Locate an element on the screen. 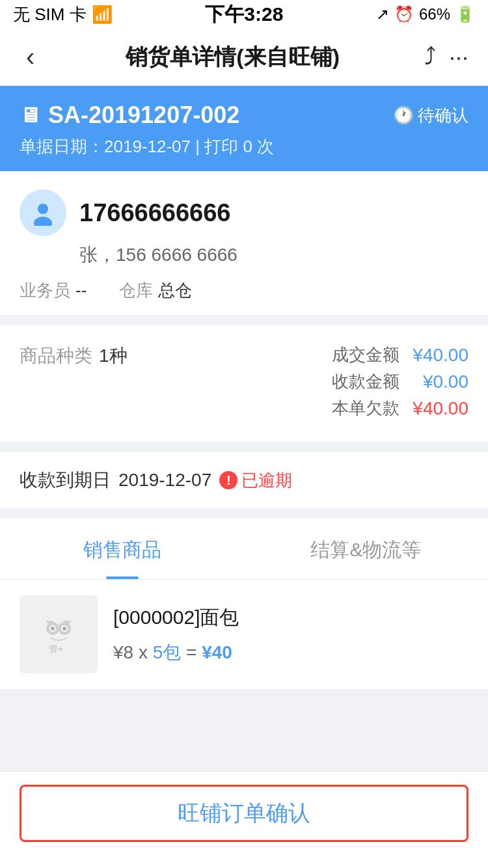 The width and height of the screenshot is (488, 868). amount-value-0: ¥40.00 is located at coordinates (439, 355).